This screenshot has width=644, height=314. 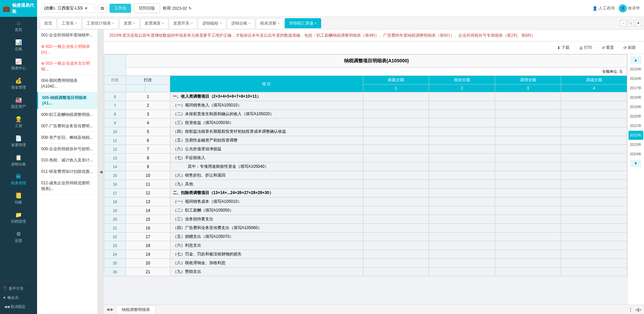 I want to click on nav-right-icon: ▶, so click(x=112, y=309).